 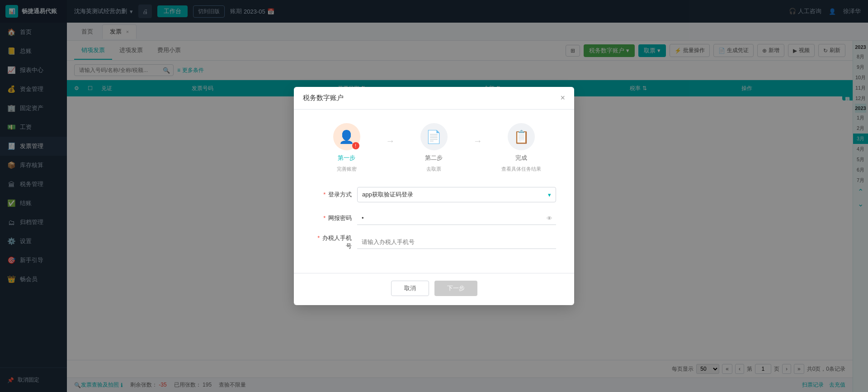 What do you see at coordinates (550, 218) in the screenshot?
I see `eye-icon: 👁` at bounding box center [550, 218].